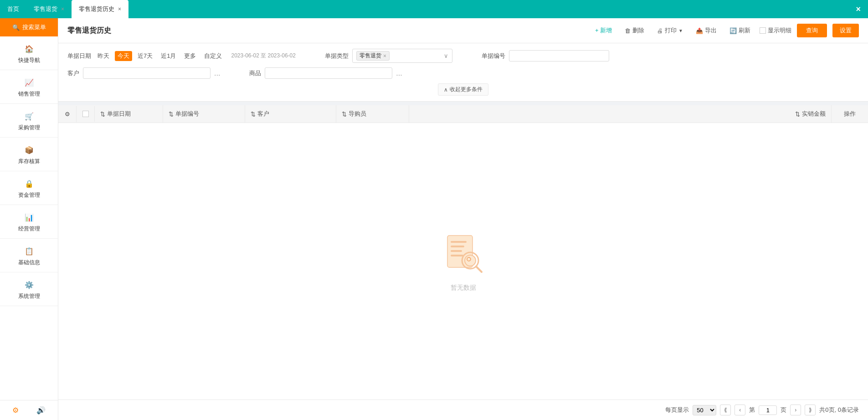 Image resolution: width=868 pixels, height=420 pixels. Describe the element at coordinates (67, 114) in the screenshot. I see `table-gear-icon: ⚙` at that location.